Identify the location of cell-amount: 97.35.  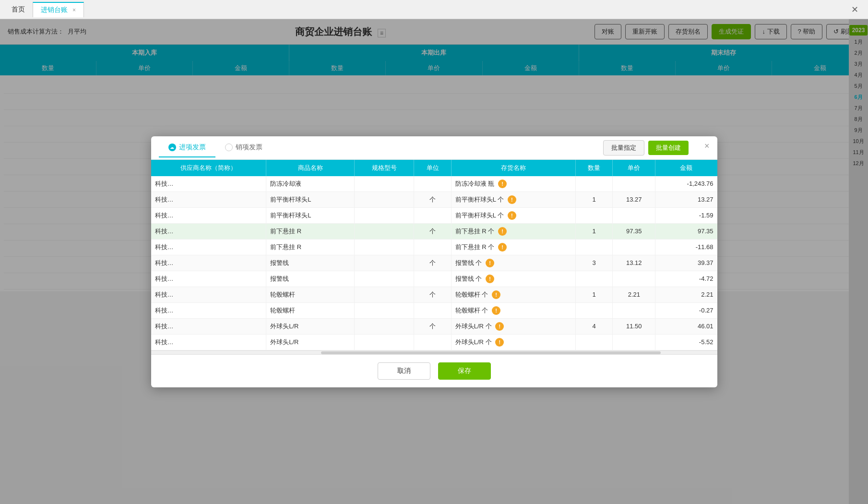
(686, 231).